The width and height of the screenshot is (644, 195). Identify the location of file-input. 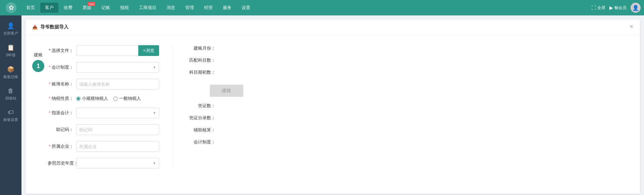
(107, 51).